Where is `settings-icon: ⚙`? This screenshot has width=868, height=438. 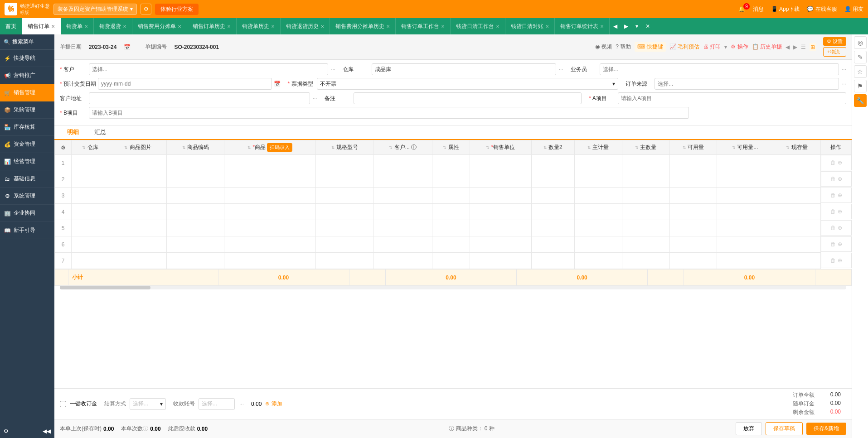 settings-icon: ⚙ is located at coordinates (146, 9).